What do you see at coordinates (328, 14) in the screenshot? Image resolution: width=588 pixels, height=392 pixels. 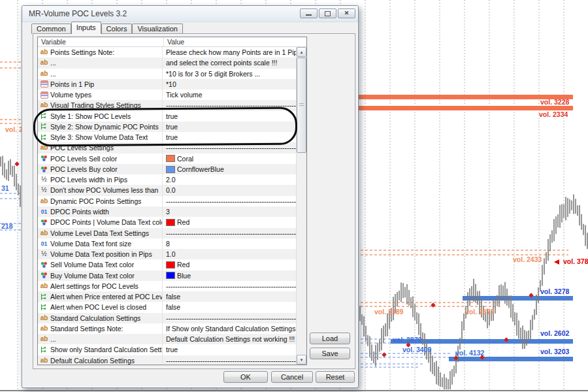 I see `restore-icon` at bounding box center [328, 14].